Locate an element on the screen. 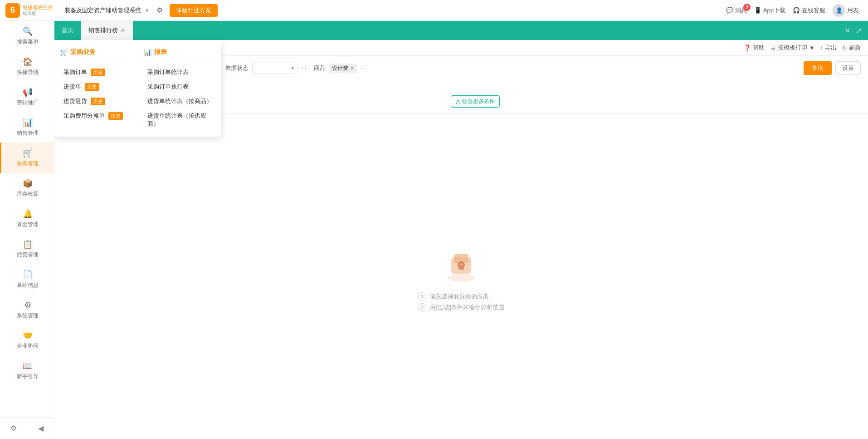 Image resolution: width=868 pixels, height=439 pixels. sidebar-item-purchase: 🛒 采购管理 is located at coordinates (27, 158).